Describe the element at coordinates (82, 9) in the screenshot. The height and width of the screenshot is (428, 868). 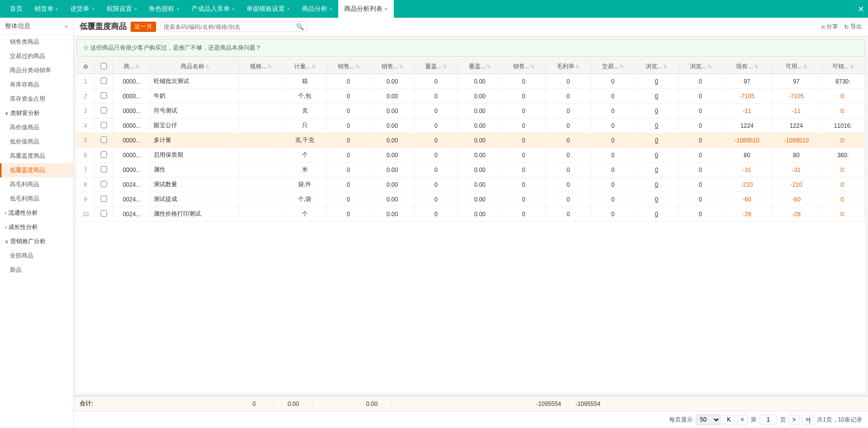
I see `nav-tab-purchase: 进货单 ×` at that location.